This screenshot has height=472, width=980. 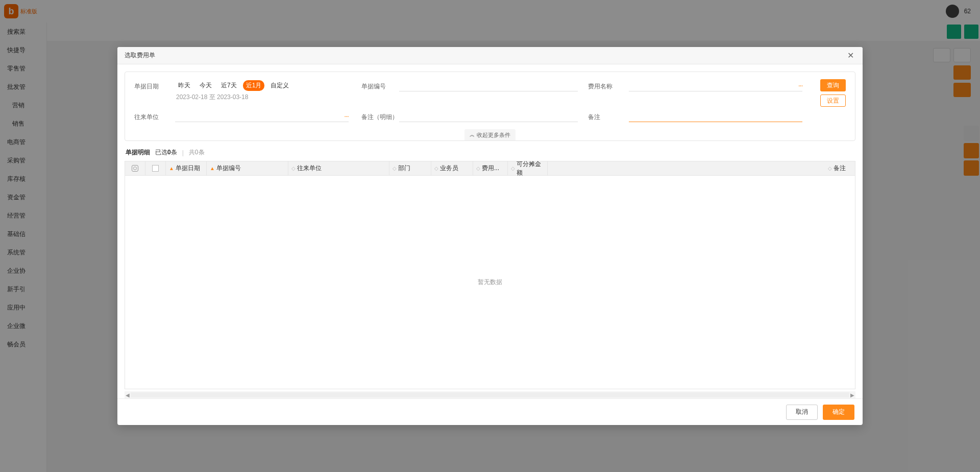 I want to click on code-input, so click(x=488, y=86).